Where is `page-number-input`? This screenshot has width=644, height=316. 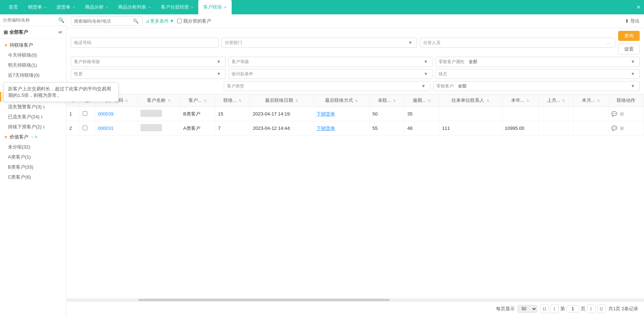
page-number-input is located at coordinates (573, 309).